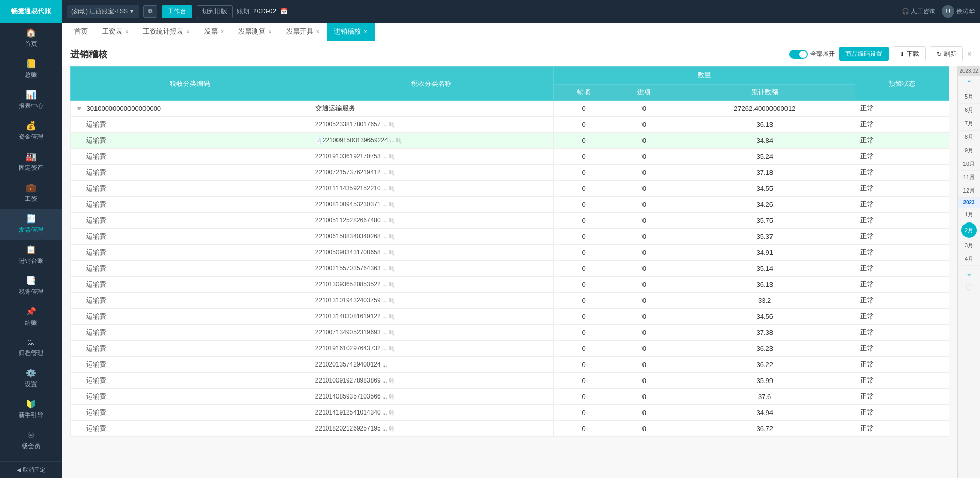  I want to click on table-row: 运输费 2210191610297643732 ... 吨 0 0 36.23 …, so click(510, 349).